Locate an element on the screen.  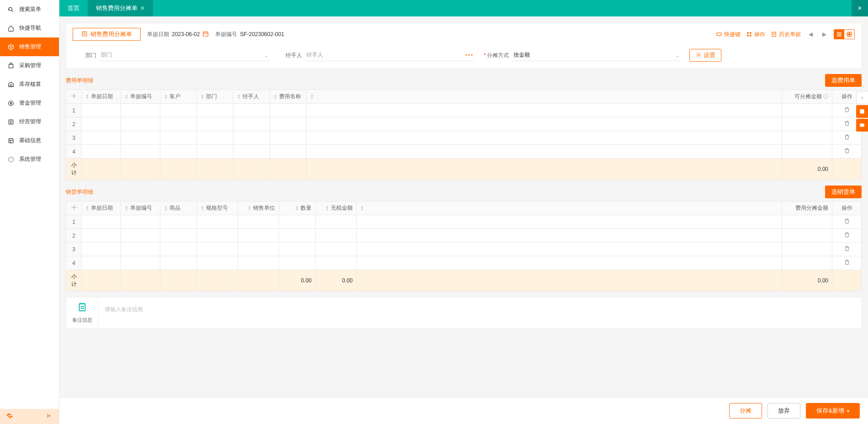
view-list is located at coordinates (839, 34).